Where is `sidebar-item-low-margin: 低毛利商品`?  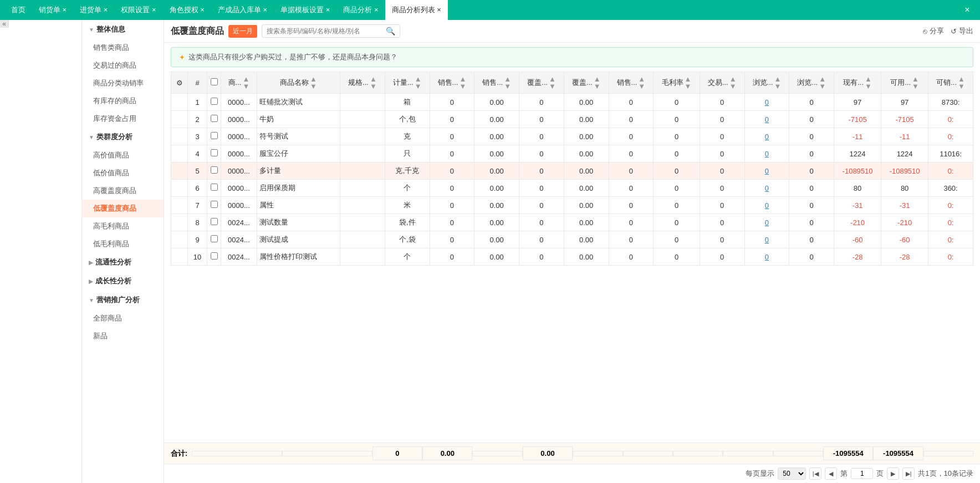
sidebar-item-low-margin: 低毛利商品 is located at coordinates (123, 244).